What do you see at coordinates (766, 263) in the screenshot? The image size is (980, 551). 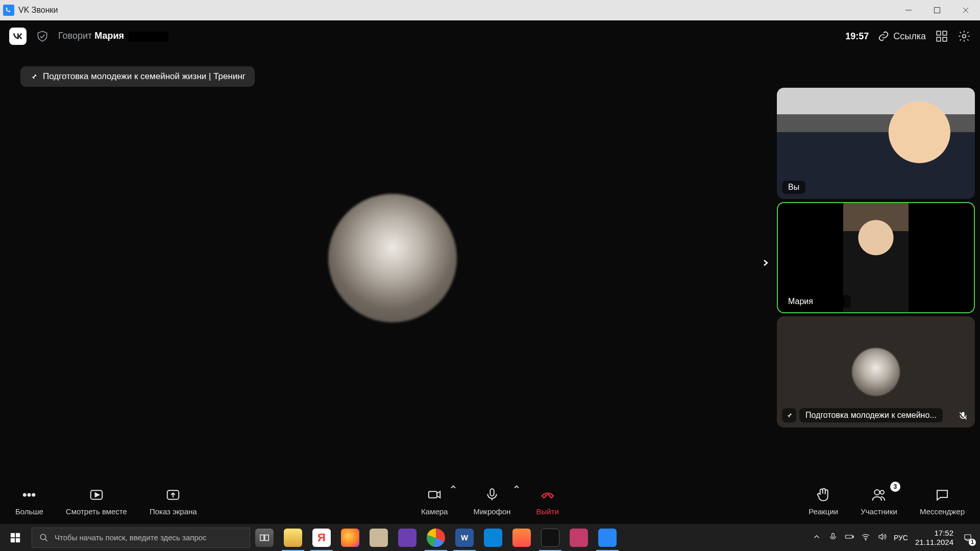 I see `collapse-sidebar-button` at bounding box center [766, 263].